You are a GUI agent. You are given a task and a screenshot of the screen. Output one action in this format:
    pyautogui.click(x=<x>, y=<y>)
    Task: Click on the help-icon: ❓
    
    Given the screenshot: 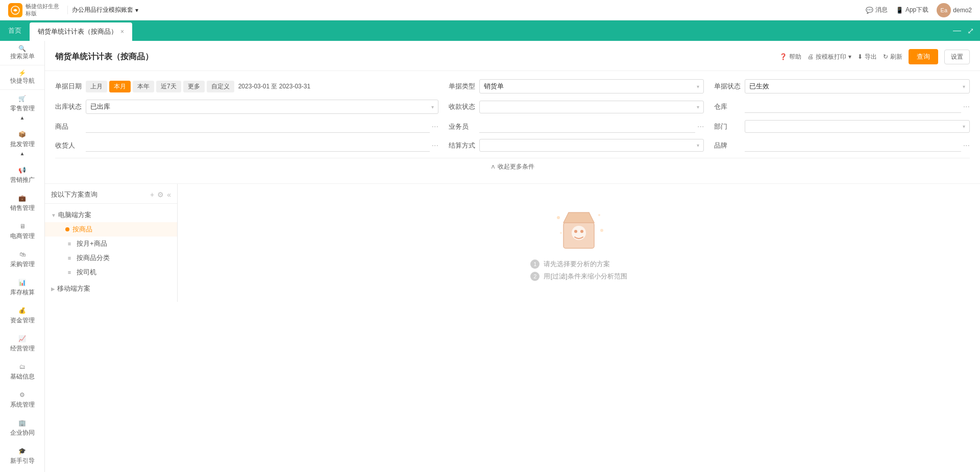 What is the action you would take?
    pyautogui.click(x=783, y=57)
    